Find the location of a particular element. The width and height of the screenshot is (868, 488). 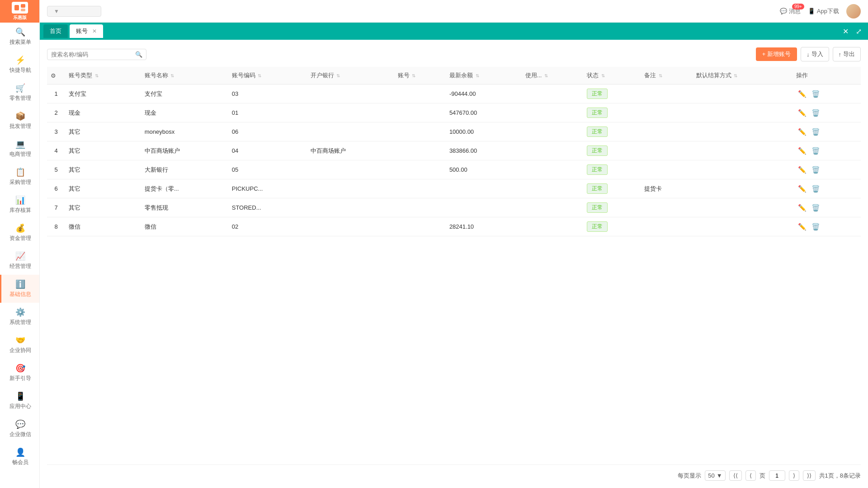

col-settings: ⚙ is located at coordinates (56, 76).